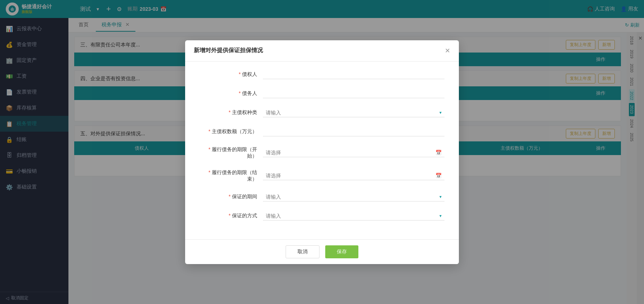 The width and height of the screenshot is (644, 304). What do you see at coordinates (228, 197) in the screenshot?
I see `label-guarantee-period: * 保证的期间` at bounding box center [228, 197].